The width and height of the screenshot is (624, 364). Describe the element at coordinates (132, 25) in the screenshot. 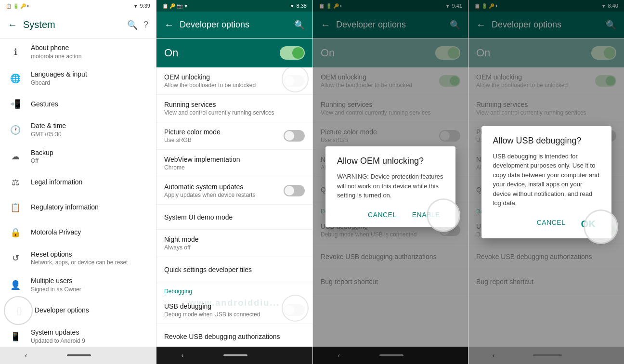

I see `search-button-panel1: 🔍` at that location.